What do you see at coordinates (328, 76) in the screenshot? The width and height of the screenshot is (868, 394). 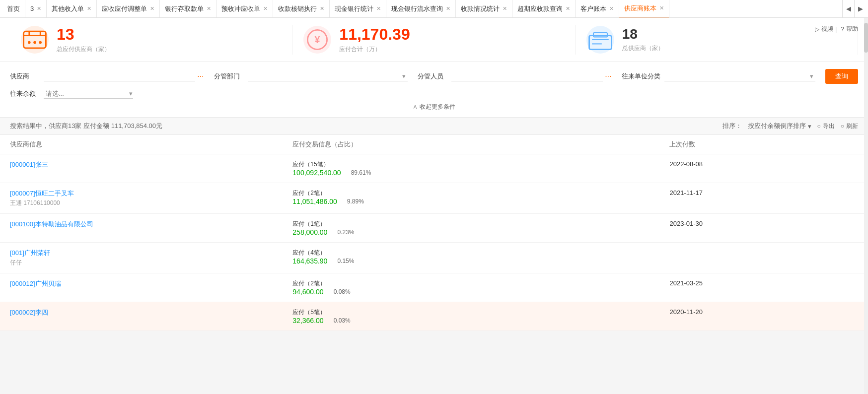 I see `department-select: ▾` at bounding box center [328, 76].